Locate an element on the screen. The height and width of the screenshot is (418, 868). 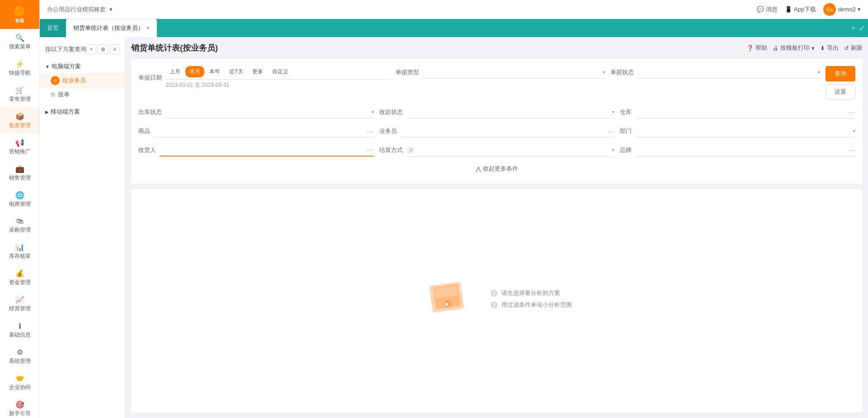
date-label: 单据日期 is located at coordinates (150, 78).